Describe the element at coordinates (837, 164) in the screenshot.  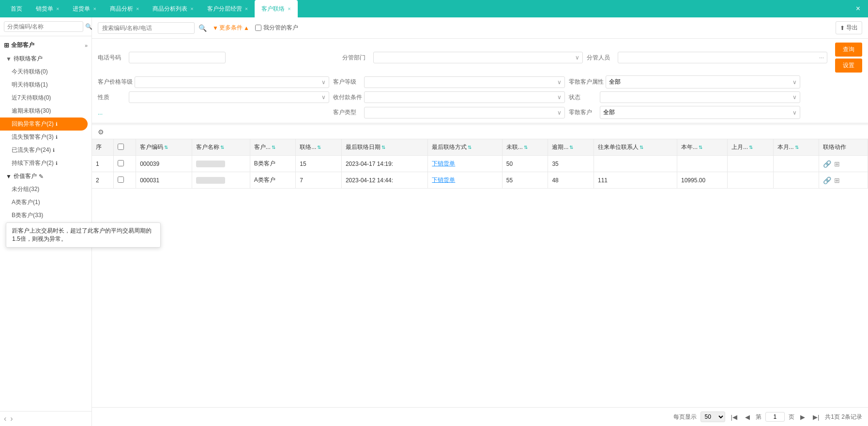
I see `grid-icon-1: ⊞` at that location.